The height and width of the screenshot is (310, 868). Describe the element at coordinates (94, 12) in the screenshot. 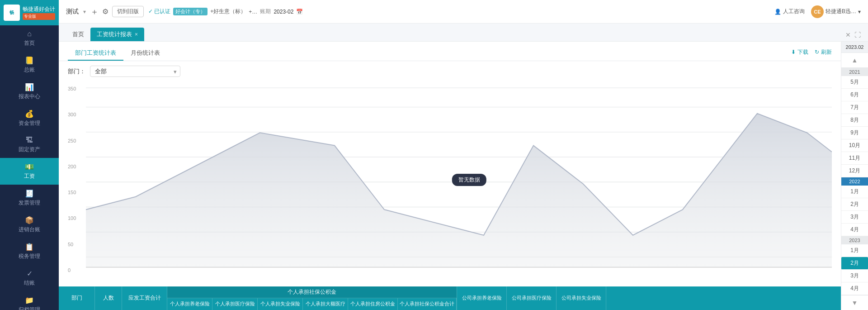

I see `add-button: ＋` at that location.